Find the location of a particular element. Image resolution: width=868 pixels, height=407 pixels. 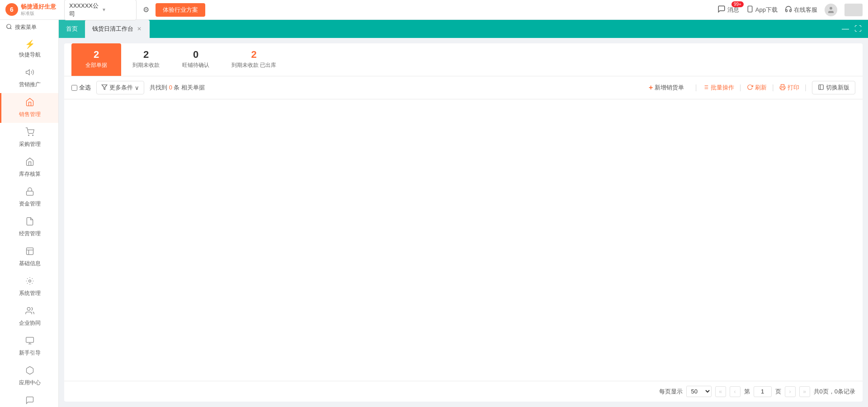

guide-label: 新手引导 is located at coordinates (30, 353).